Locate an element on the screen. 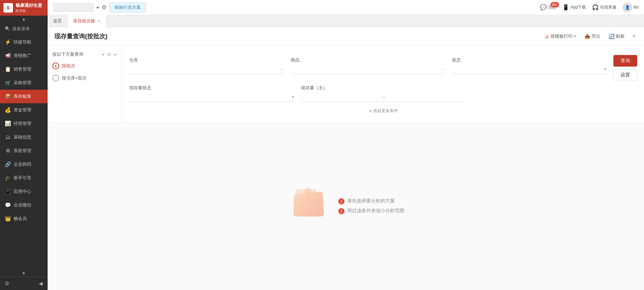 The height and width of the screenshot is (290, 644). system-icon: ⚙ is located at coordinates (8, 151).